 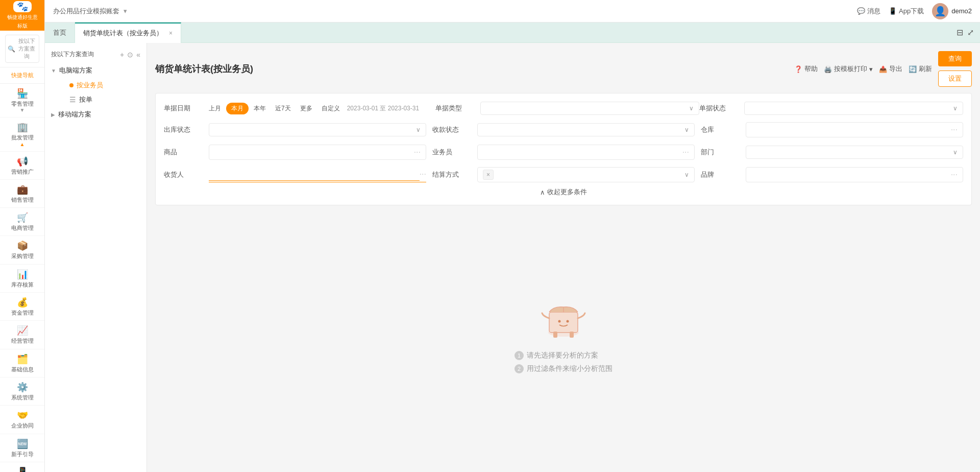 I want to click on date-btn-custom: 自定义, so click(x=331, y=108).